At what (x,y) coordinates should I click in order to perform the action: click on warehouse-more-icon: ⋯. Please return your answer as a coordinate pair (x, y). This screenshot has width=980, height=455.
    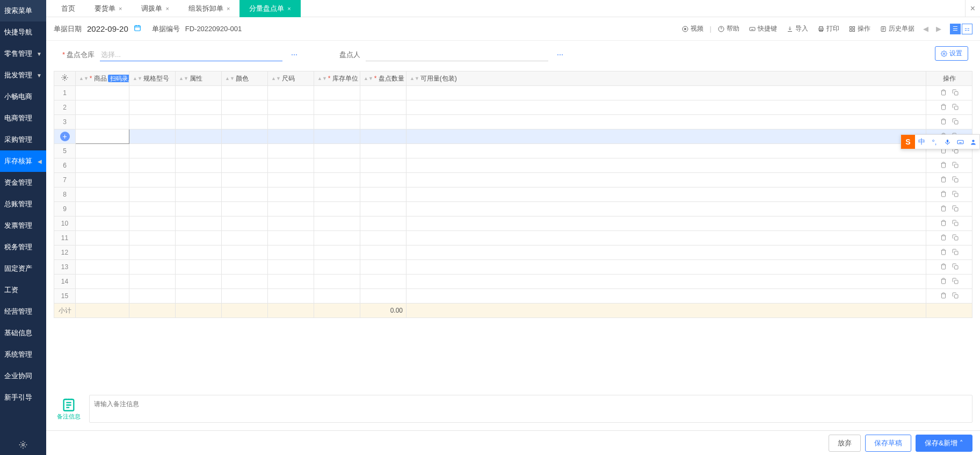
    Looking at the image, I should click on (294, 55).